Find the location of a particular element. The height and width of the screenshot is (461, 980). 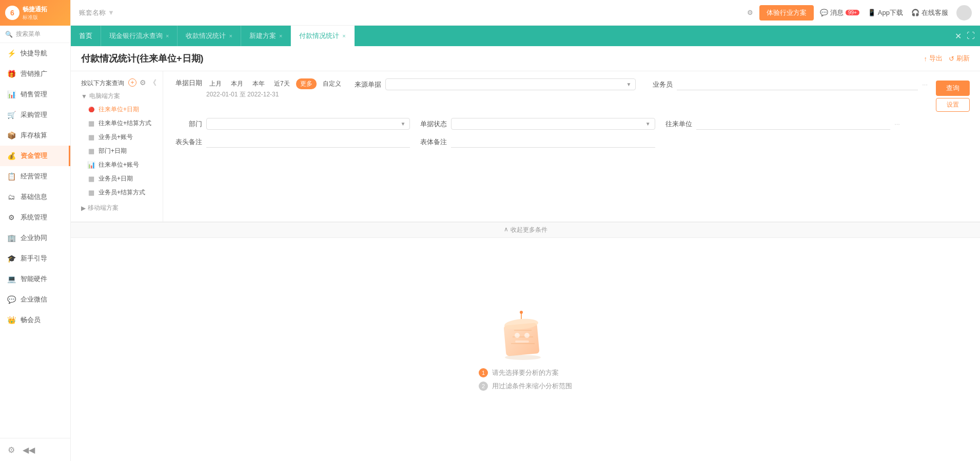

tab-home: 首页 is located at coordinates (86, 36).